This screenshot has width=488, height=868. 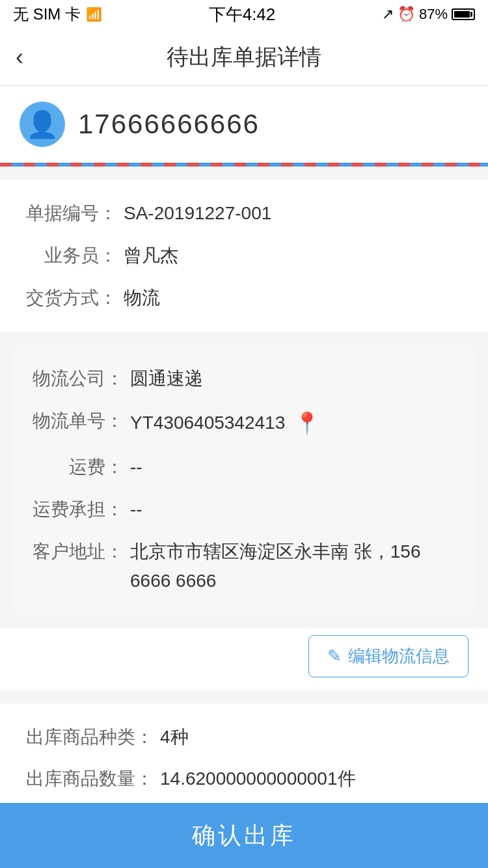 What do you see at coordinates (433, 14) in the screenshot?
I see `battery-percent: 87%` at bounding box center [433, 14].